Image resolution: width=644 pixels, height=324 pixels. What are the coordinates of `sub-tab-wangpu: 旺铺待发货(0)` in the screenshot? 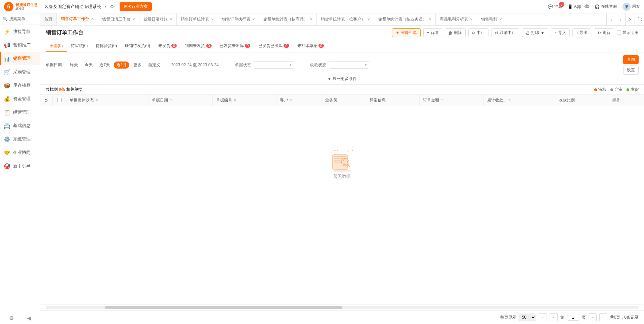 It's located at (138, 46).